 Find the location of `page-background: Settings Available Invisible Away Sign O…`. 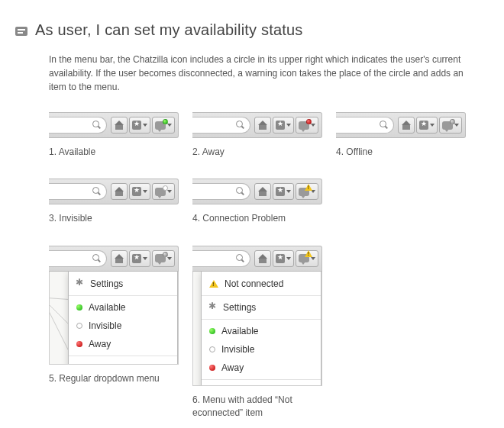

page-background: Settings Available Invisible Away Sign O… is located at coordinates (114, 318).